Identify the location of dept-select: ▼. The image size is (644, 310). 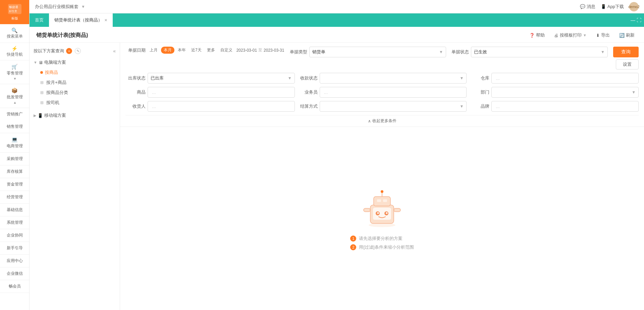
(565, 92).